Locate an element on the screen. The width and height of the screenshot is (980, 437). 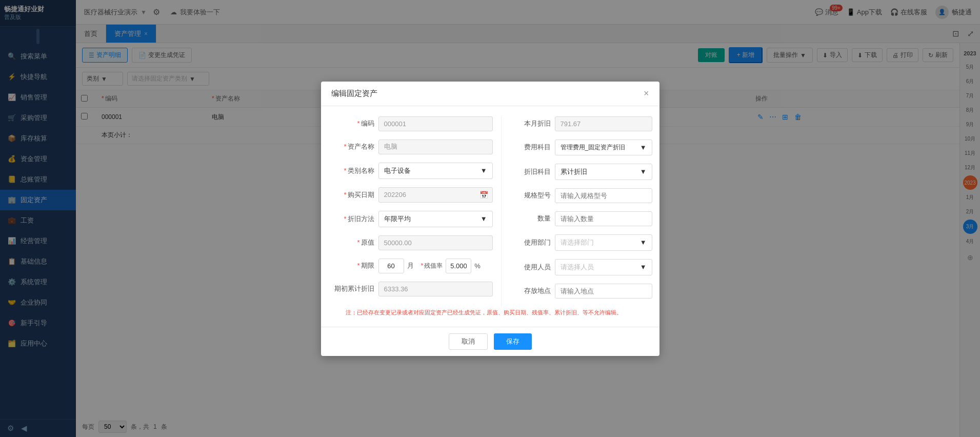
quantity-input is located at coordinates (604, 218).